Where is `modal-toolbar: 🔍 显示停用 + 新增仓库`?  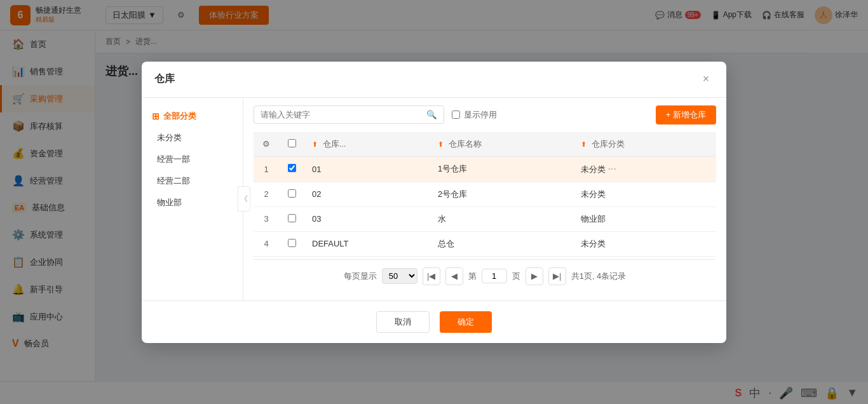
modal-toolbar: 🔍 显示停用 + 新增仓库 is located at coordinates (485, 115).